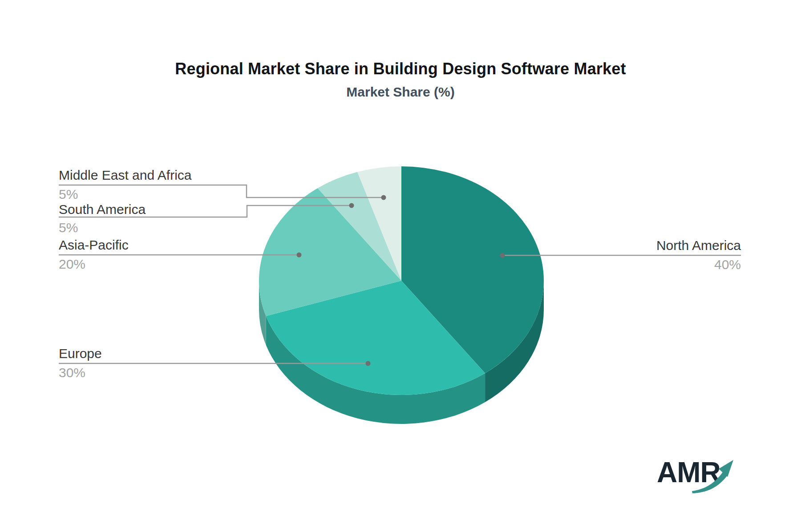 This screenshot has height=532, width=801. What do you see at coordinates (93, 245) in the screenshot?
I see `label-asia-pacific: Asia-Pacific` at bounding box center [93, 245].